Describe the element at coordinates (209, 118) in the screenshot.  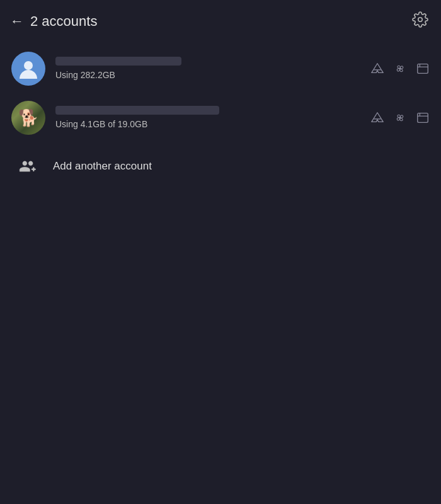
I see `account-info: Using 4.1GB of 19.0GB` at that location.